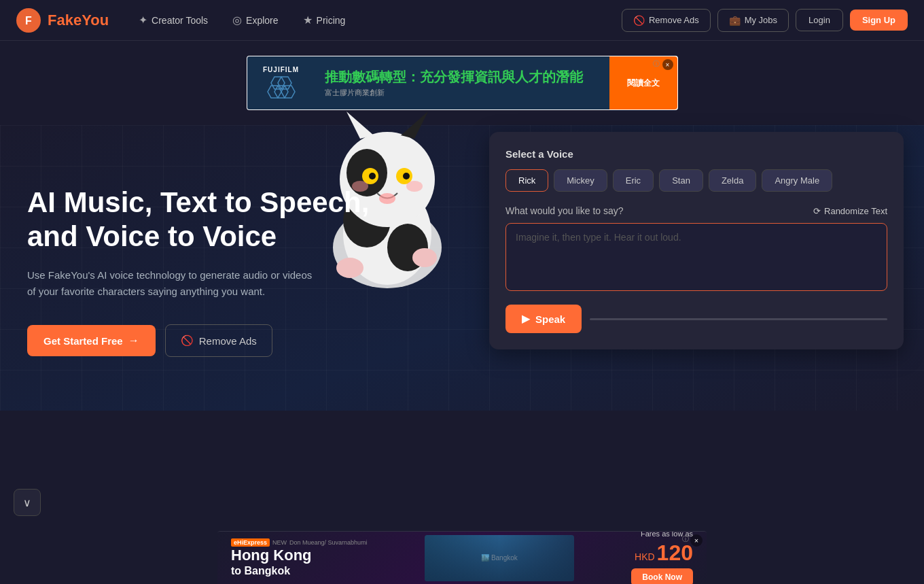  Describe the element at coordinates (696, 181) in the screenshot. I see `voice-chips: Rick Mickey Eric Stan Zelda Angry Male` at that location.